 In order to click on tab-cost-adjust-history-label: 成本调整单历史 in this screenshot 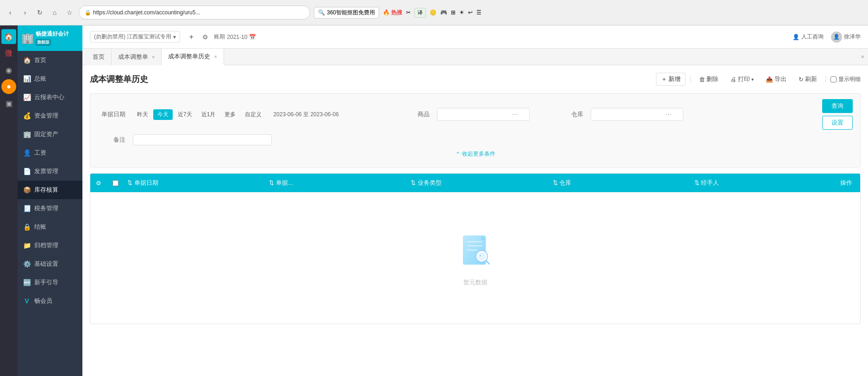, I will do `click(189, 56)`.